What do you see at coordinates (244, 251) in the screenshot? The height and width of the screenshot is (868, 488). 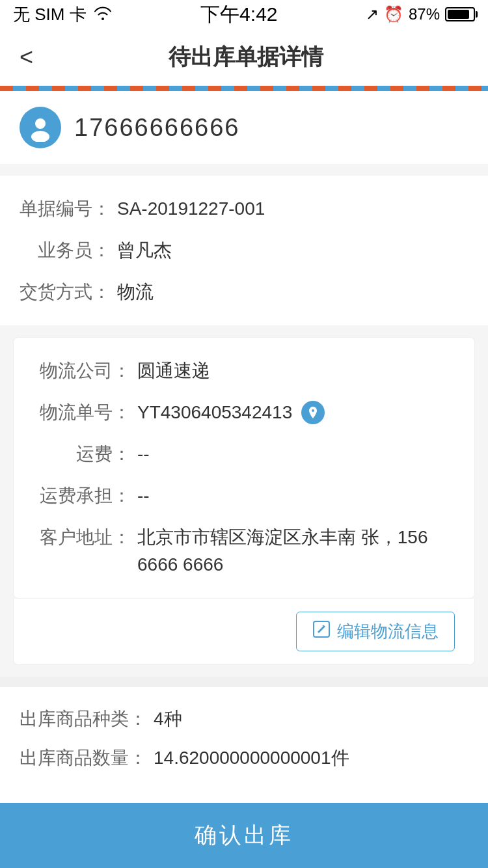 I see `sales-person-row: 业务员： 曾凡杰` at bounding box center [244, 251].